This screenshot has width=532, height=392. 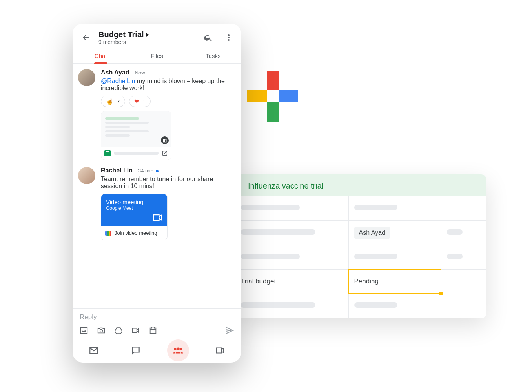 What do you see at coordinates (220, 350) in the screenshot?
I see `nav-meet` at bounding box center [220, 350].